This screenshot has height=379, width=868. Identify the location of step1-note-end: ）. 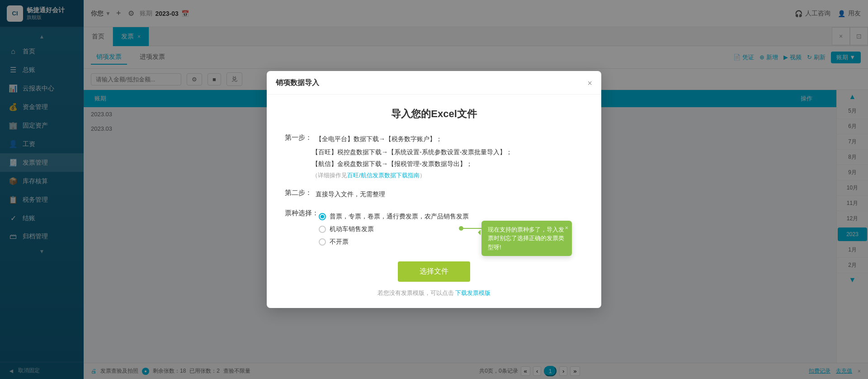
(422, 175).